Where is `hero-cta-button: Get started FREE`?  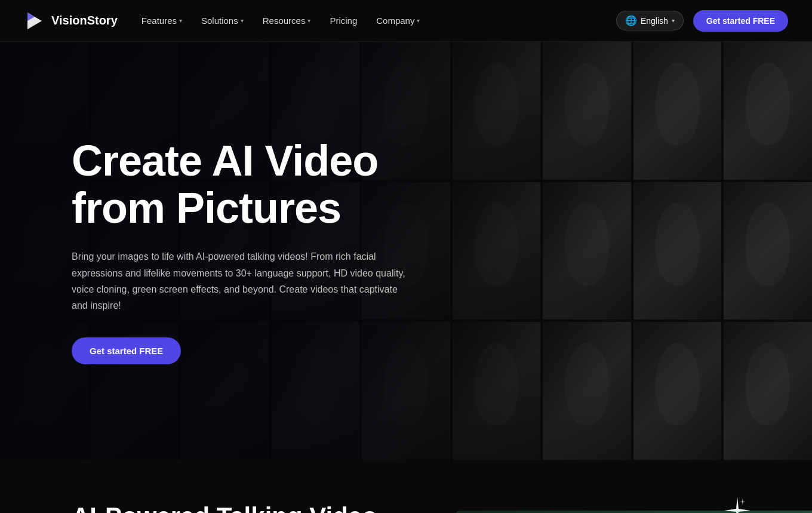 hero-cta-button: Get started FREE is located at coordinates (127, 351).